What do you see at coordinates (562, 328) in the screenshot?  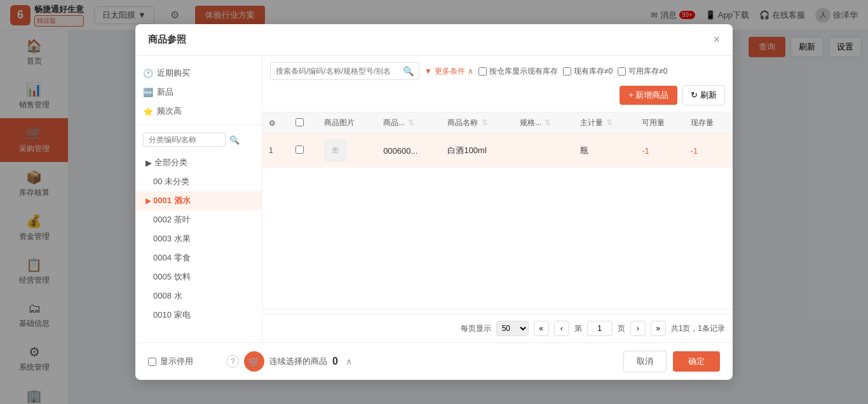 I see `page-prev-btn: ‹` at bounding box center [562, 328].